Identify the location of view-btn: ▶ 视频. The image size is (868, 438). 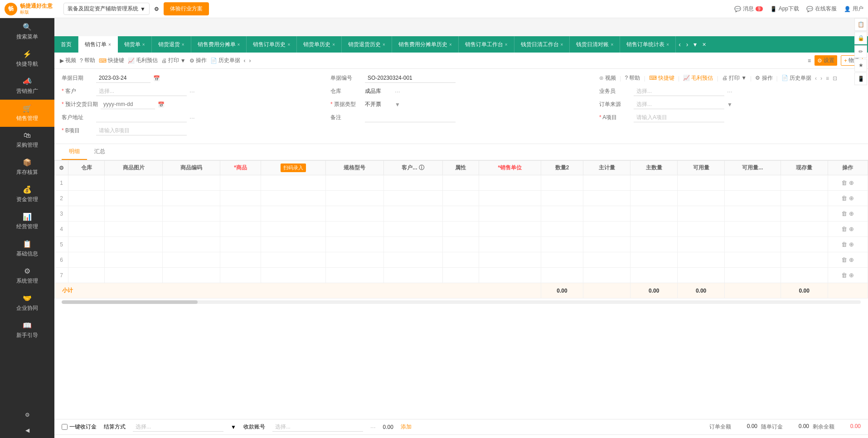
(68, 61).